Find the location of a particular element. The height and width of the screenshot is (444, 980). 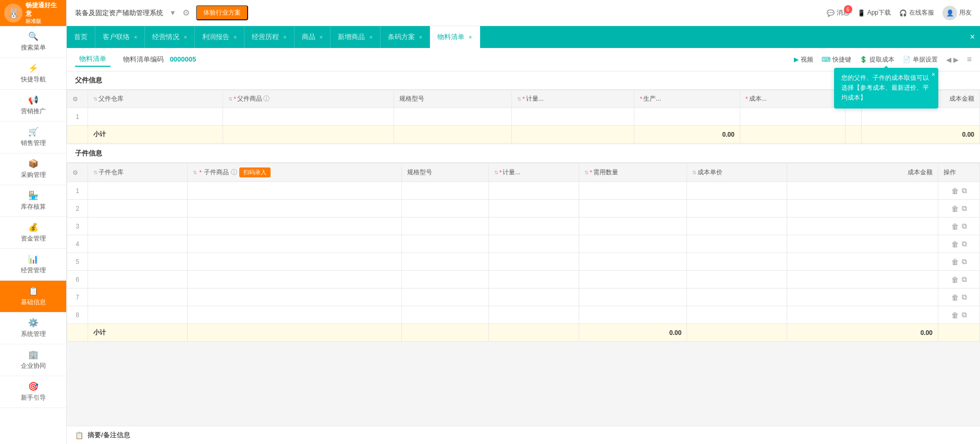

sidebar-item-quick-nav: ⚡ 快捷导航 is located at coordinates (33, 74).